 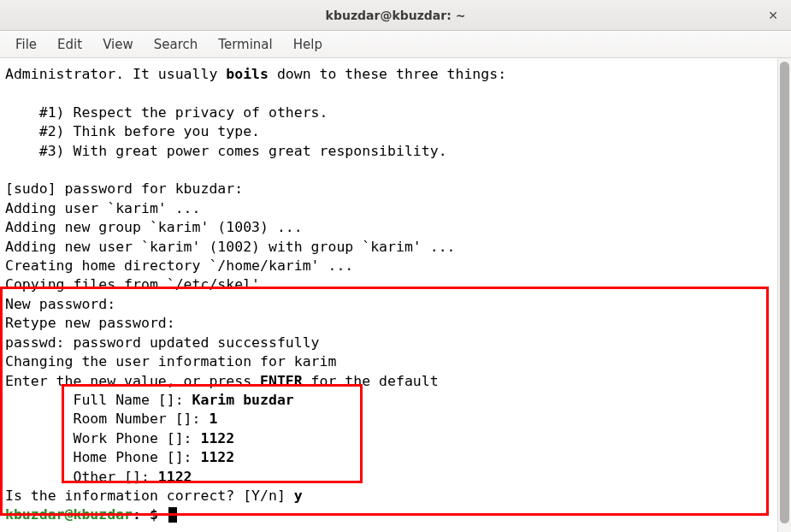 What do you see at coordinates (68, 515) in the screenshot?
I see `prompt-user-host: kbuzdar@kbuzdar` at bounding box center [68, 515].